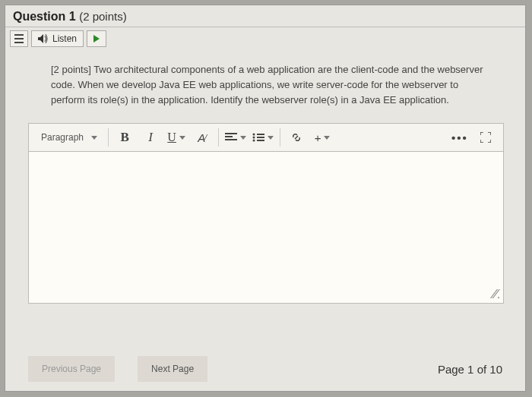 The width and height of the screenshot is (532, 397). I want to click on align-left-icon, so click(231, 137).